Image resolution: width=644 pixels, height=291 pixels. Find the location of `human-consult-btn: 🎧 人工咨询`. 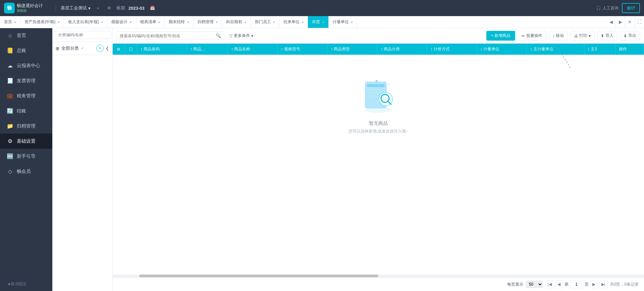

human-consult-btn: 🎧 人工咨询 is located at coordinates (607, 8).